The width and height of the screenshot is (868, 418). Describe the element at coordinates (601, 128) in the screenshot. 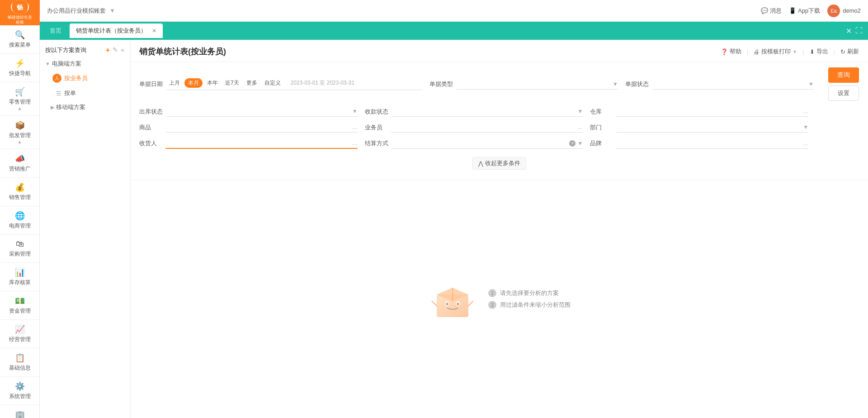

I see `dept-label: 部门` at that location.